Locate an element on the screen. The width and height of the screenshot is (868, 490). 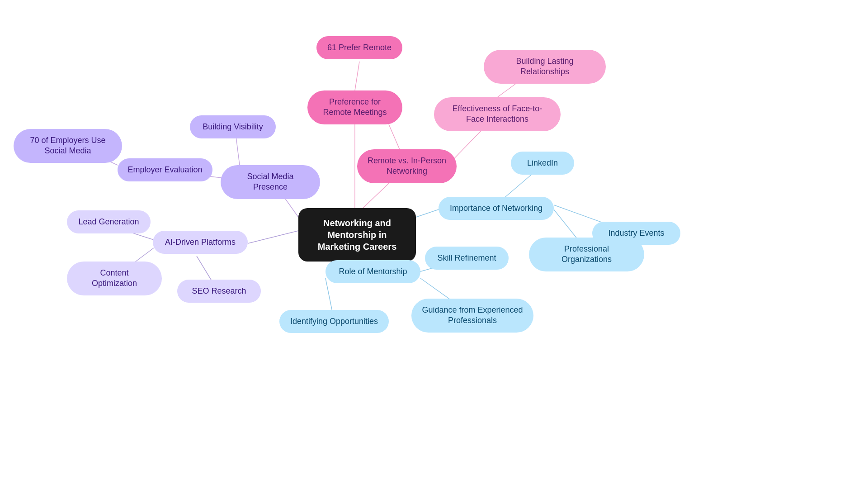
center-node: Networking and Mentorship in Marketing C… is located at coordinates (357, 235).